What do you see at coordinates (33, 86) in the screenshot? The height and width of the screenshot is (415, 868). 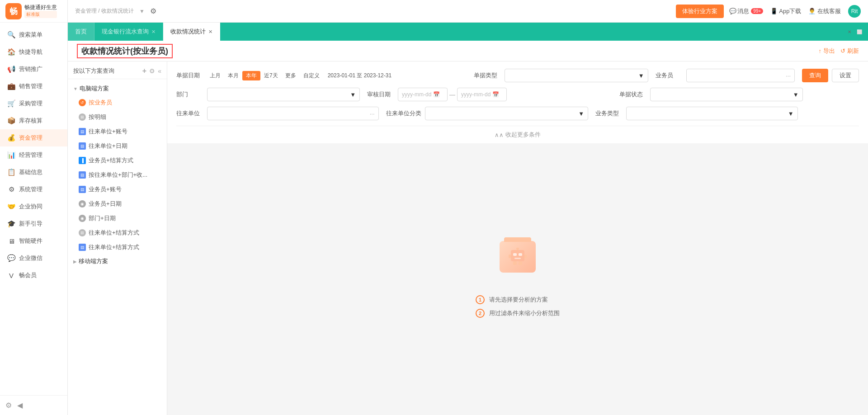 I see `sidebar-item-sales: 💼 销售管理` at bounding box center [33, 86].